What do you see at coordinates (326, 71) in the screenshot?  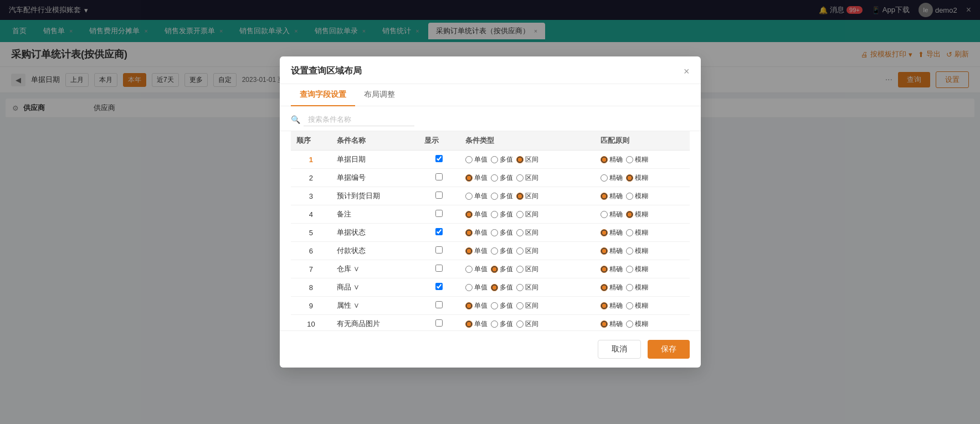 I see `modal-title: 设置查询区域布局` at bounding box center [326, 71].